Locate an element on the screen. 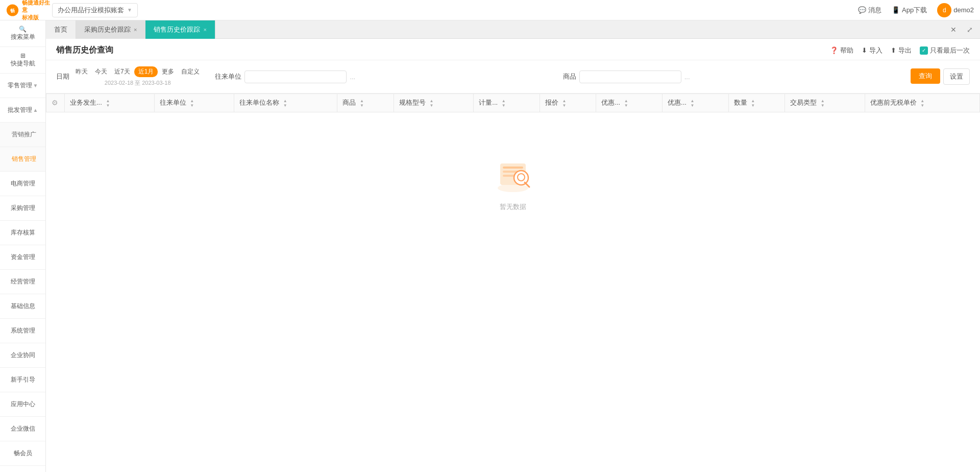 Image resolution: width=980 pixels, height=472 pixels. col-pretax-price: 优惠前无税单价 ▲▼ is located at coordinates (922, 103).